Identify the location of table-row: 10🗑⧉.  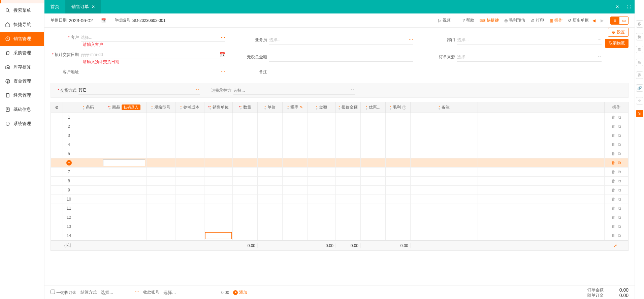
(340, 200).